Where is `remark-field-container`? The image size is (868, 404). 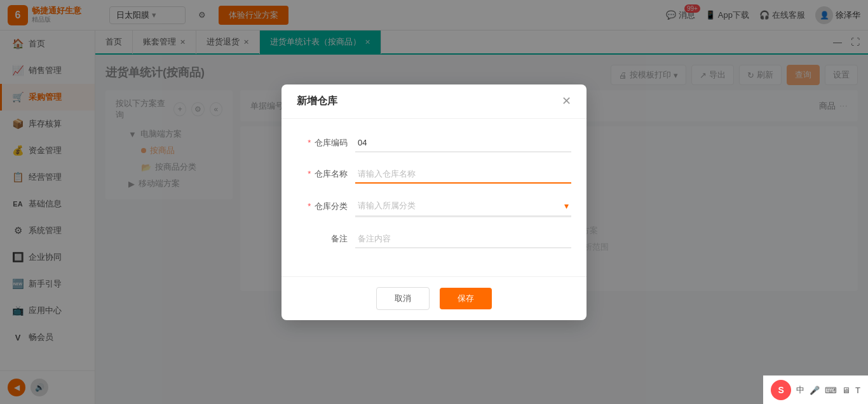
remark-field-container is located at coordinates (463, 239).